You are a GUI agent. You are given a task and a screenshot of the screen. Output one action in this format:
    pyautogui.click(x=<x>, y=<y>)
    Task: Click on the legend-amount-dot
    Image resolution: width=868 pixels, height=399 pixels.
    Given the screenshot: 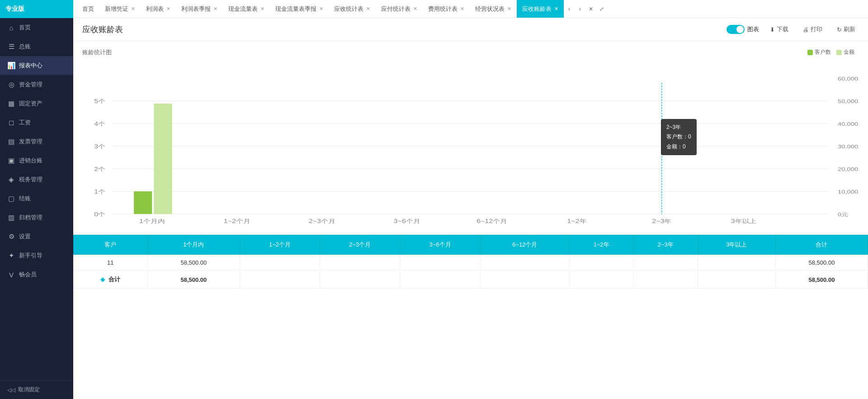 What is the action you would take?
    pyautogui.click(x=839, y=52)
    